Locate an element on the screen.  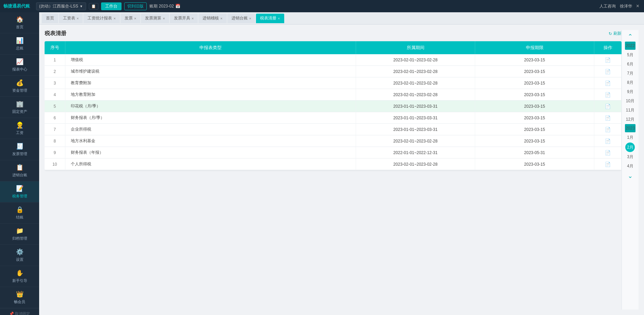
sidebar-item-member: 👑畅会员 is located at coordinates (20, 298).